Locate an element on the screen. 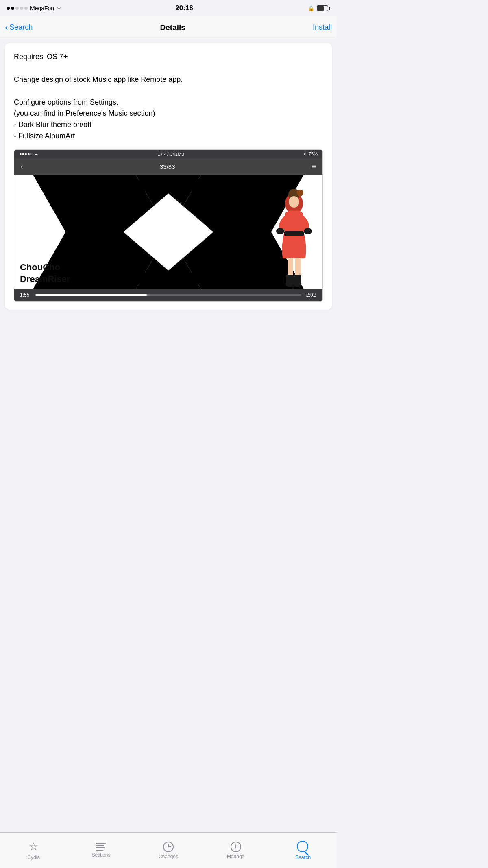 This screenshot has width=488, height=868. mock-status-left: ●●●●○ ☁ is located at coordinates (28, 154).